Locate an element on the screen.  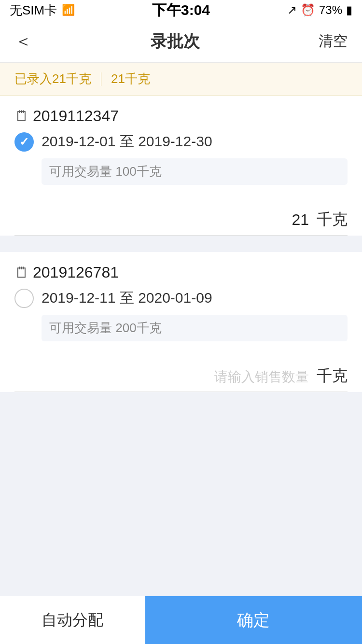
location-icon: ↗ is located at coordinates (292, 10).